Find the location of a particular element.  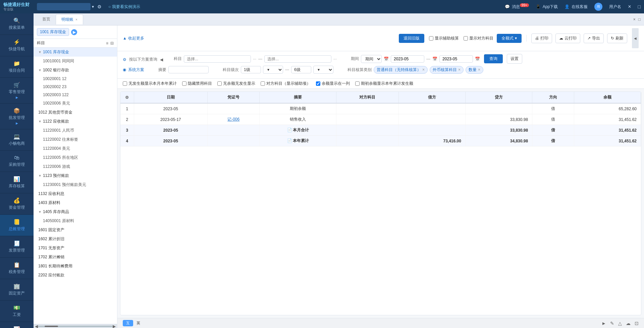

checkbox-balance-col: 余额显示在一列 is located at coordinates (333, 84).